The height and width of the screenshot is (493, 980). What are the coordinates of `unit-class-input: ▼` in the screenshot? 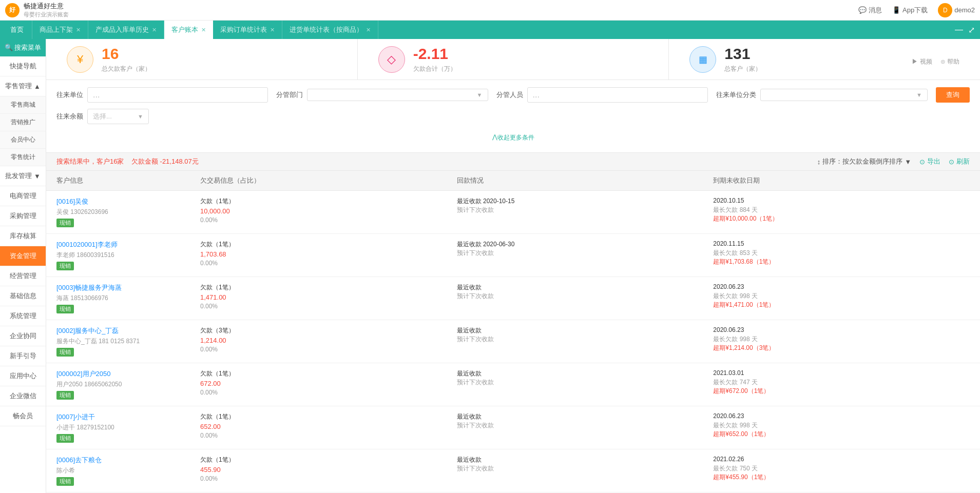 It's located at (844, 95).